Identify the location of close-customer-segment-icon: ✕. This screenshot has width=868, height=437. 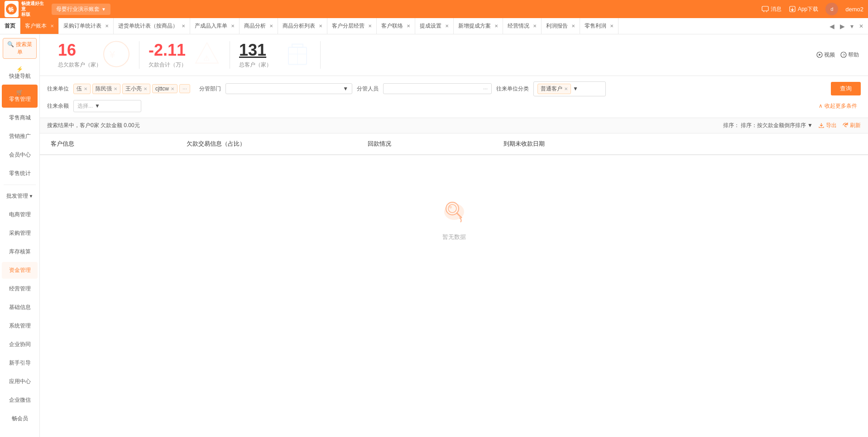
(370, 26).